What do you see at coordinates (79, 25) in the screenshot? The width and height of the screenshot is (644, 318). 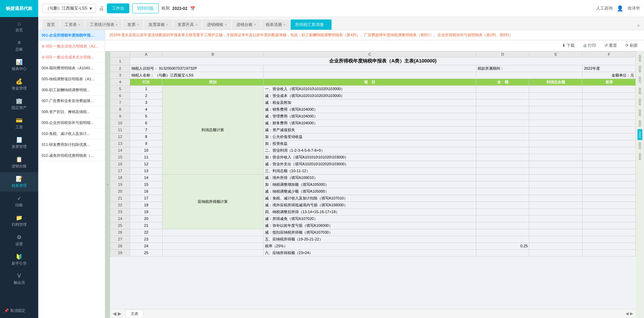 I see `tab-close-salary: ×` at bounding box center [79, 25].